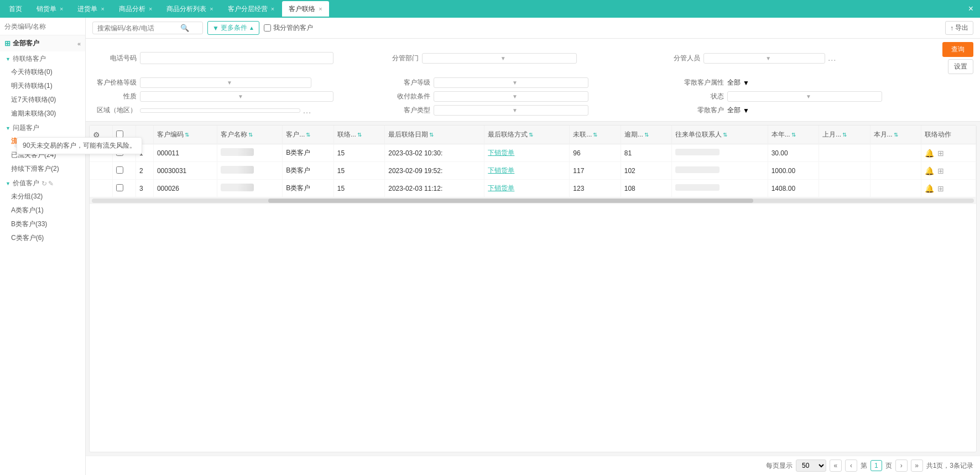 This screenshot has height=475, width=980. Describe the element at coordinates (851, 466) in the screenshot. I see `prev-page-btn: ‹` at that location.